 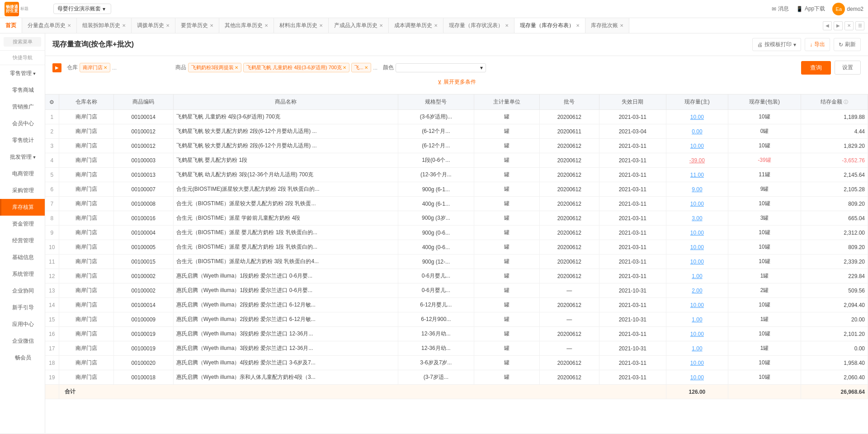 I want to click on print-btn: 🖨 按模板打印 ▾, so click(x=777, y=44).